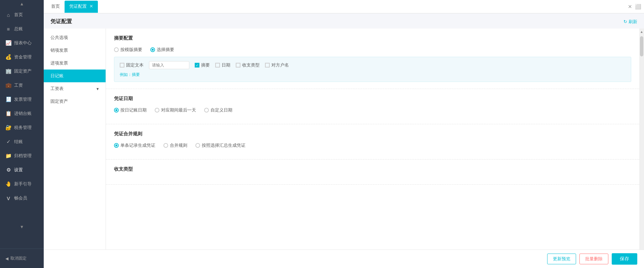  I want to click on scroll-up-arrow: ▲, so click(642, 32).